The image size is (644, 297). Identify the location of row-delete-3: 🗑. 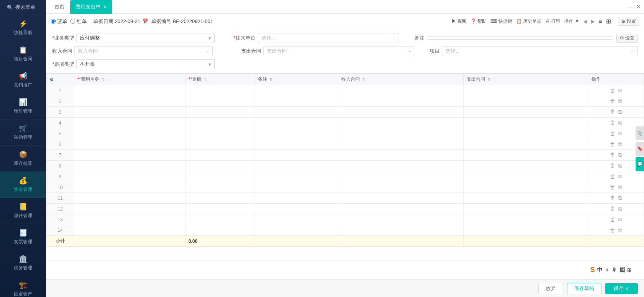
(613, 112).